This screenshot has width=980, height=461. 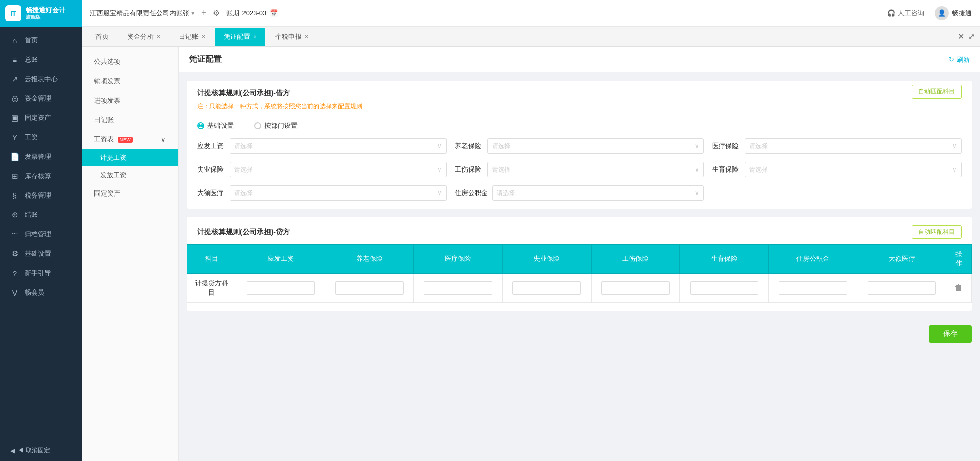 What do you see at coordinates (281, 288) in the screenshot?
I see `row-gross-salary-input` at bounding box center [281, 288].